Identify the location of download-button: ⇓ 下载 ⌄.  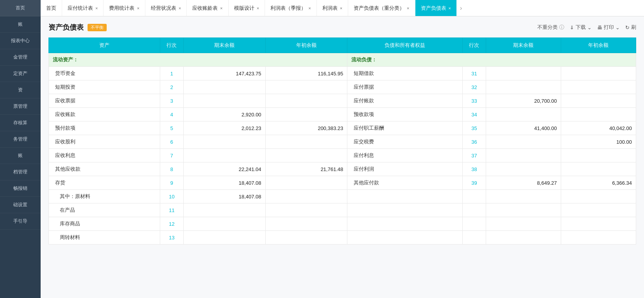
(581, 27).